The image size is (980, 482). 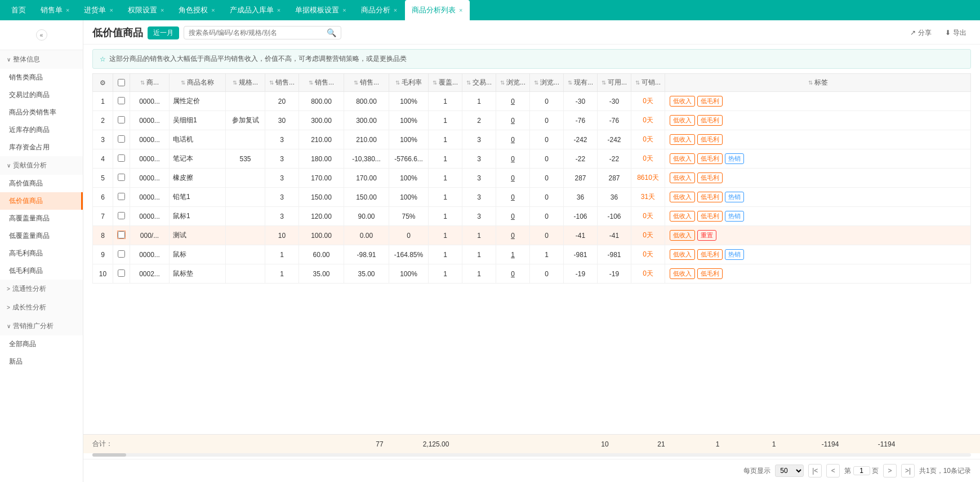 I want to click on sidebar-item-sales-products: 销售类商品, so click(x=42, y=78).